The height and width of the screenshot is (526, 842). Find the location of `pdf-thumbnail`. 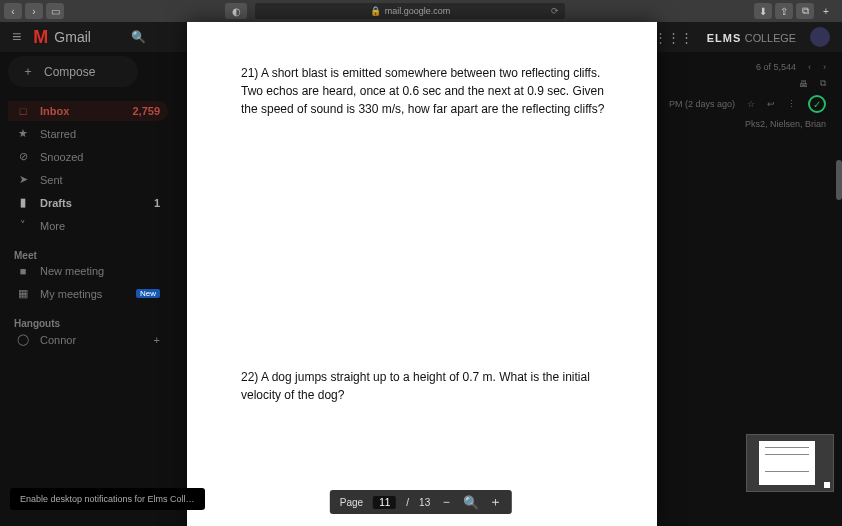

pdf-thumbnail is located at coordinates (790, 463).